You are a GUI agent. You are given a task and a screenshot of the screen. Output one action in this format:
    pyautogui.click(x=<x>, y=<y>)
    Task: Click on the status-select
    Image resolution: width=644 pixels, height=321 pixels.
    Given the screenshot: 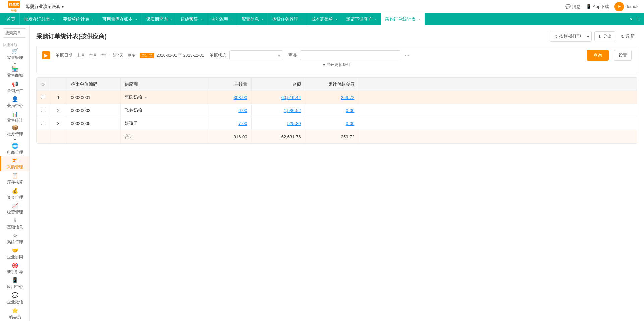 What is the action you would take?
    pyautogui.click(x=256, y=55)
    